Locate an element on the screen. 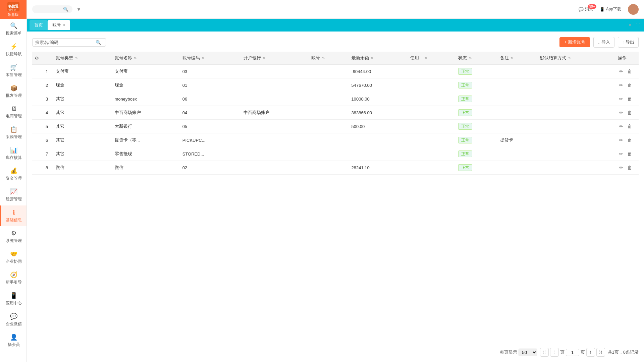 The width and height of the screenshot is (644, 362). import-label: 导入 is located at coordinates (606, 42).